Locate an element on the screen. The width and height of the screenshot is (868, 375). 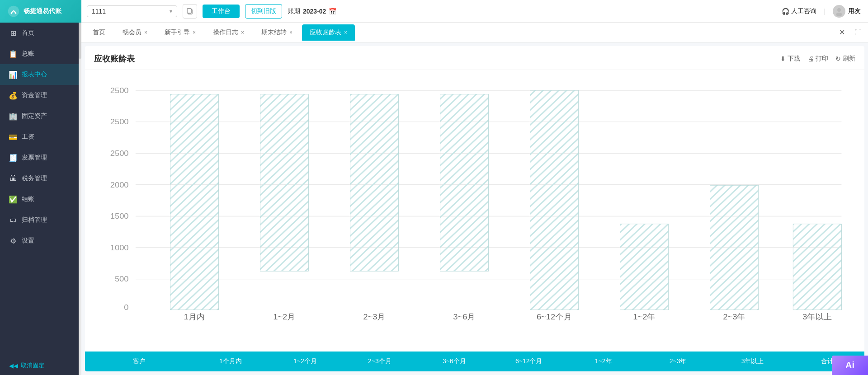
archive-icon: 🗂 is located at coordinates (13, 220).